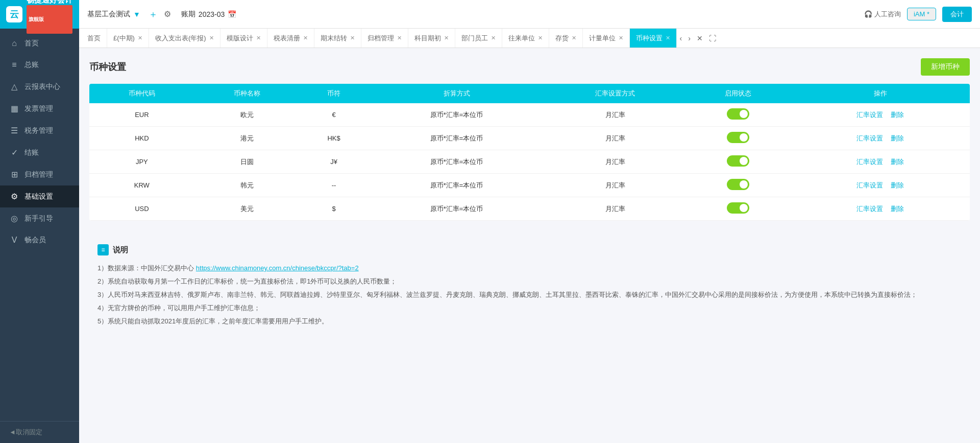 Image resolution: width=980 pixels, height=443 pixels. Describe the element at coordinates (211, 14) in the screenshot. I see `period-value: 2023-03` at that location.